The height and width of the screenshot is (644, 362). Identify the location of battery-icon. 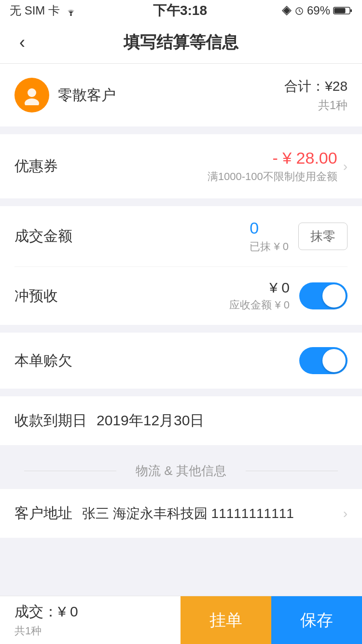
(343, 11).